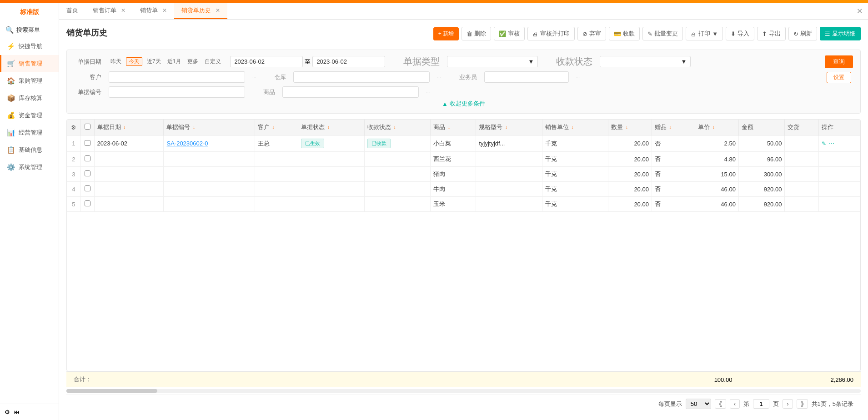 This screenshot has width=868, height=420. Describe the element at coordinates (7, 412) in the screenshot. I see `settings-bottom-icon: ⚙` at that location.